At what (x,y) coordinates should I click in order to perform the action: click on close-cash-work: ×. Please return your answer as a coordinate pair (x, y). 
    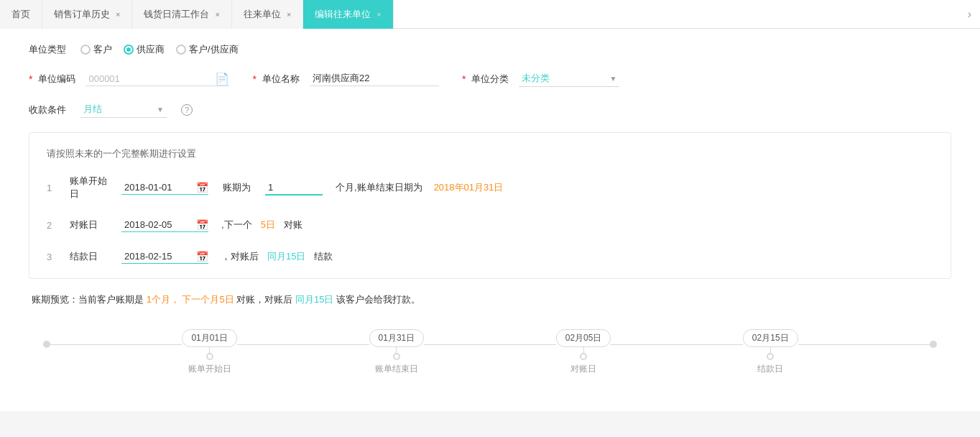
    Looking at the image, I should click on (217, 14).